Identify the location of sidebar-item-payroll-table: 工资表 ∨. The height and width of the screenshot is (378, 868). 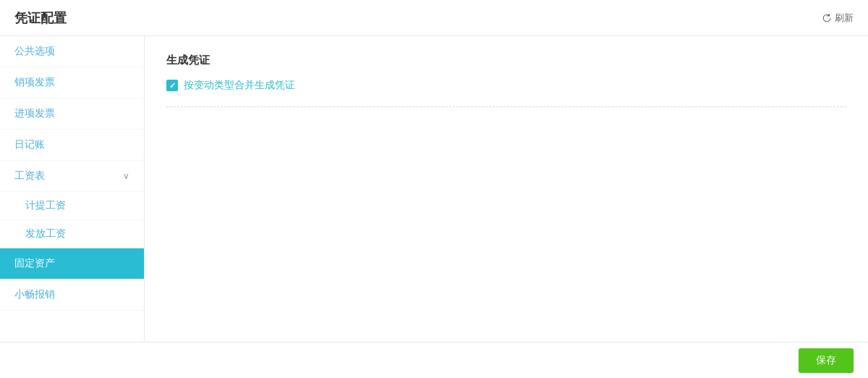
(72, 177).